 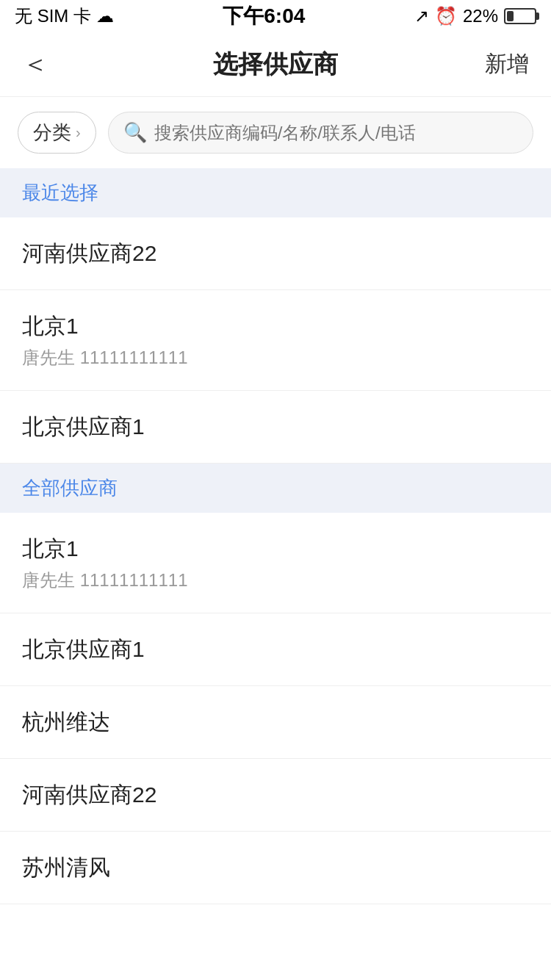 I want to click on search-icon: 🔍, so click(x=135, y=132).